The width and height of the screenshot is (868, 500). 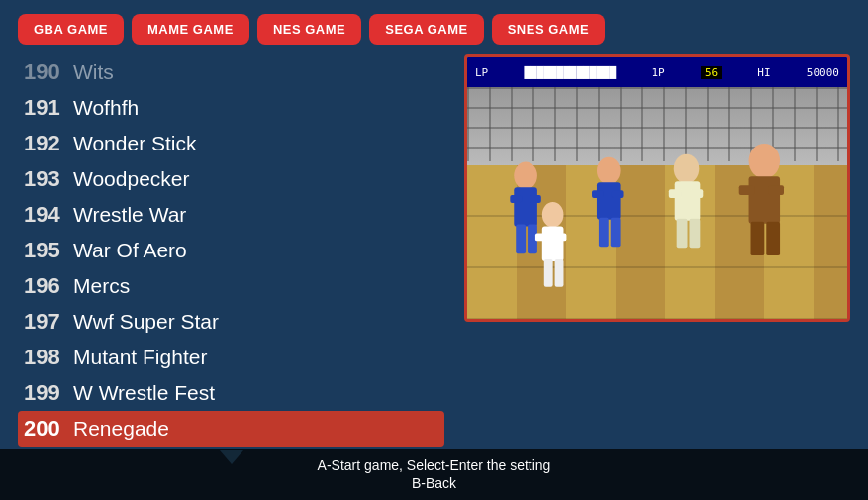 What do you see at coordinates (434, 465) in the screenshot?
I see `status-line-1: A-Start game, Select-Enter the setting` at bounding box center [434, 465].